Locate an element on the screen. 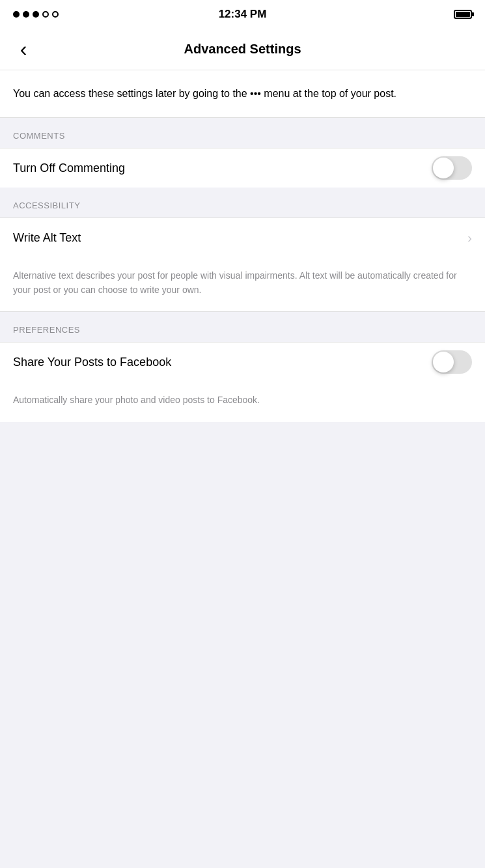  status-bar: 12:34 PM is located at coordinates (242, 14).